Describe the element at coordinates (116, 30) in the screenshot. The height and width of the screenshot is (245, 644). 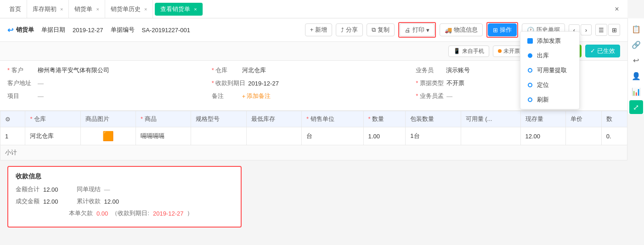
I see `doc-meta: 单据日期 2019-12-27 单据编号 SA-20191227-001` at that location.